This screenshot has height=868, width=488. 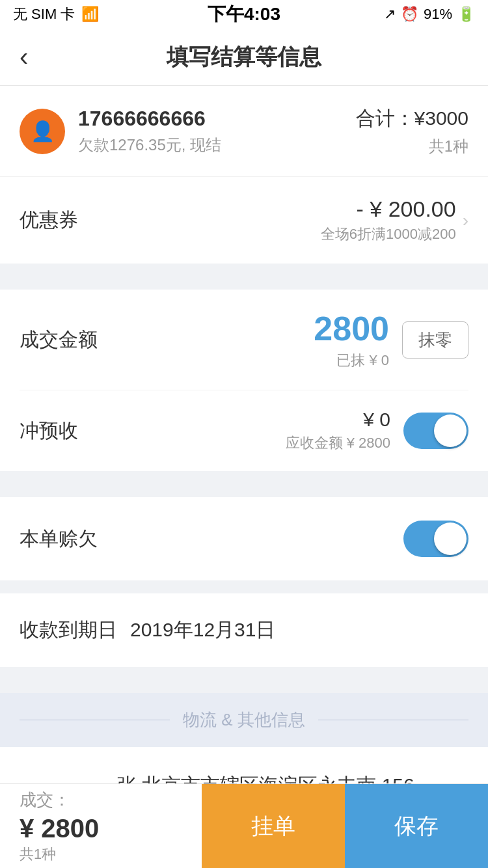 What do you see at coordinates (244, 826) in the screenshot?
I see `bottom-bar: 成交： ¥ 2800 共1种 挂单 保存` at bounding box center [244, 826].